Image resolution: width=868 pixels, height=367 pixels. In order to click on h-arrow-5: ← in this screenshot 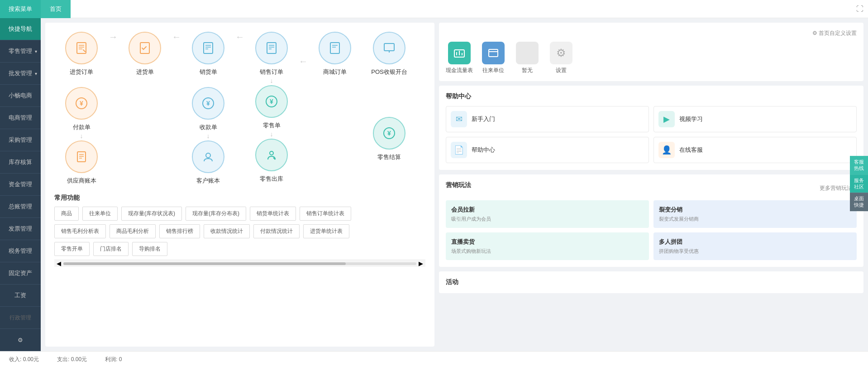, I will do `click(303, 55)`.